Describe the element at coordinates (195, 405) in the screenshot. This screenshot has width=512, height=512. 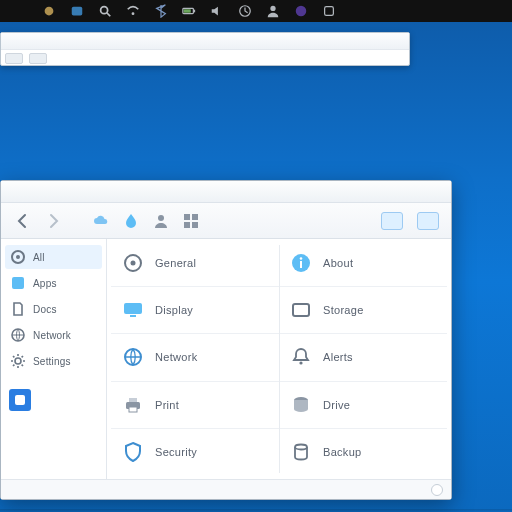
I see `grid-item-print: Print` at that location.